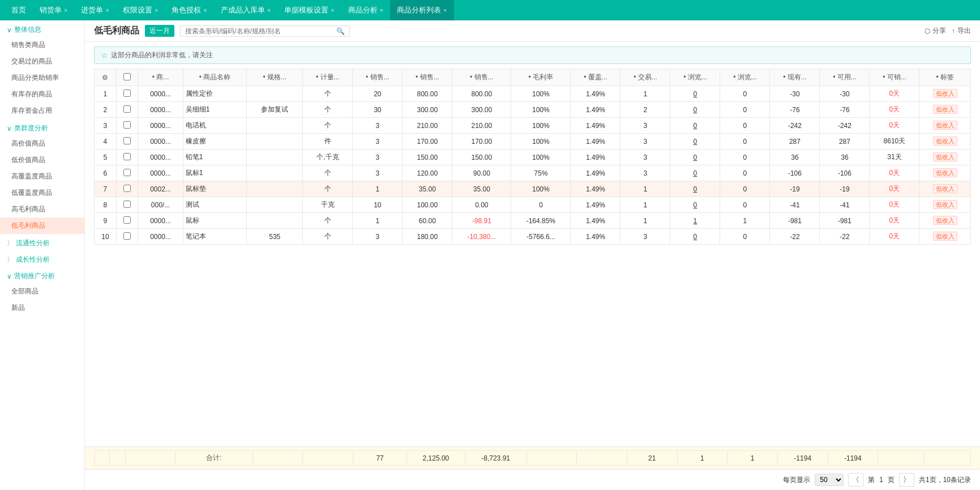 Image resolution: width=980 pixels, height=490 pixels. Describe the element at coordinates (42, 258) in the screenshot. I see `sidebar-group-growth: 〉 成长性分析` at that location.